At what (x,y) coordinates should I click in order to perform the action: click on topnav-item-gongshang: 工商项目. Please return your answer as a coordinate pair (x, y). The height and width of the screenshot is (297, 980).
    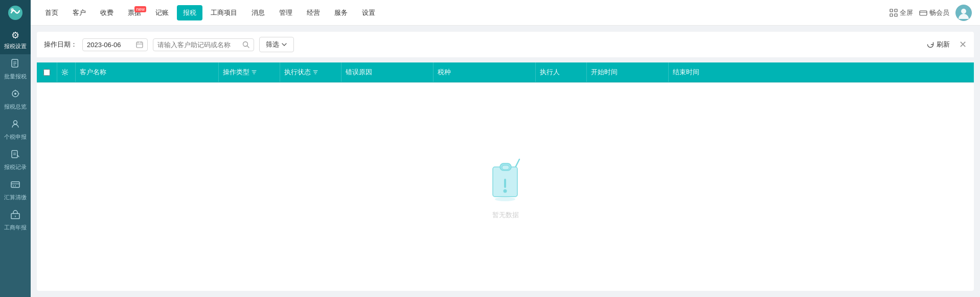
    Looking at the image, I should click on (224, 13).